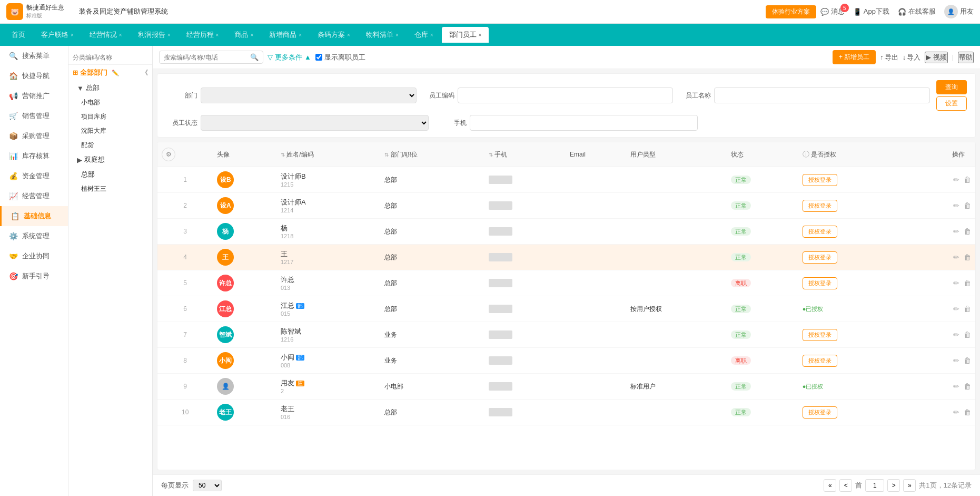  I want to click on search-input, so click(206, 57).